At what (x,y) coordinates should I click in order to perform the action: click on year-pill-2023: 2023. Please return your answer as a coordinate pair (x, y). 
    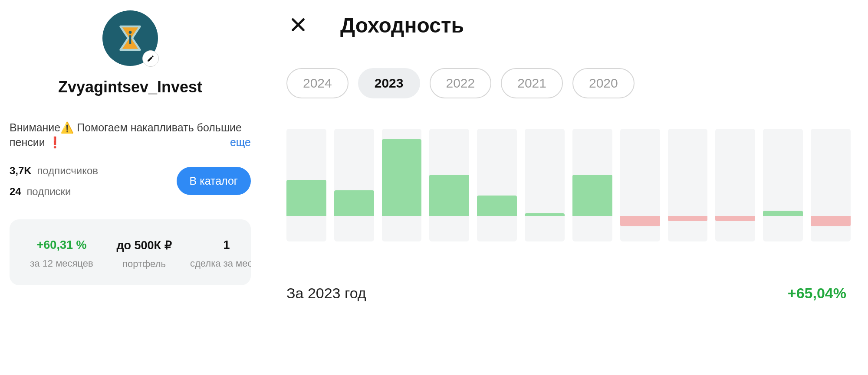
    Looking at the image, I should click on (389, 83).